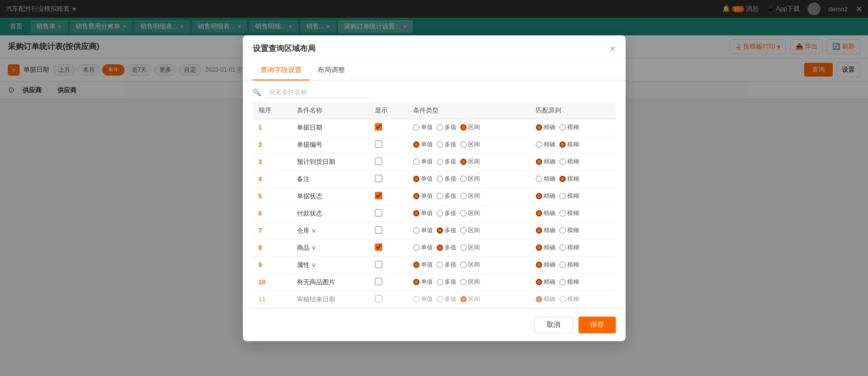 The image size is (868, 376). What do you see at coordinates (434, 48) in the screenshot?
I see `modal-header: 设置查询区域布局 ×` at bounding box center [434, 48].